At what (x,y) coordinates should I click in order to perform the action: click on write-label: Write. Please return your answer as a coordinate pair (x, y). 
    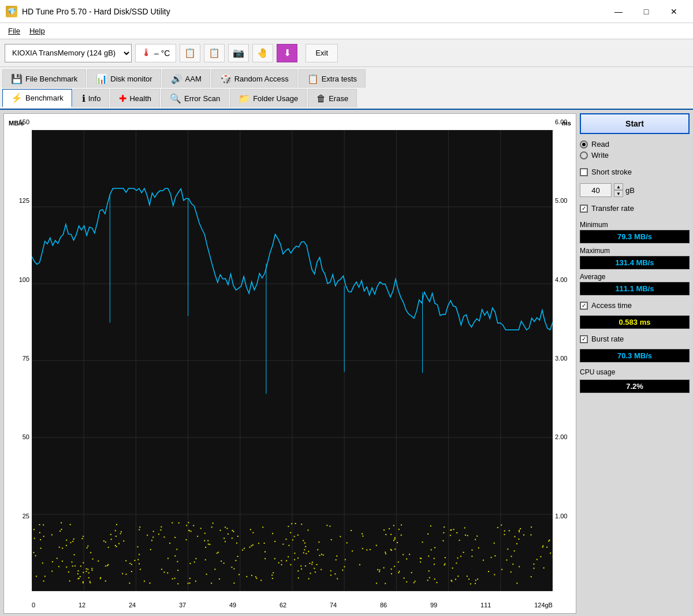
    Looking at the image, I should click on (600, 155).